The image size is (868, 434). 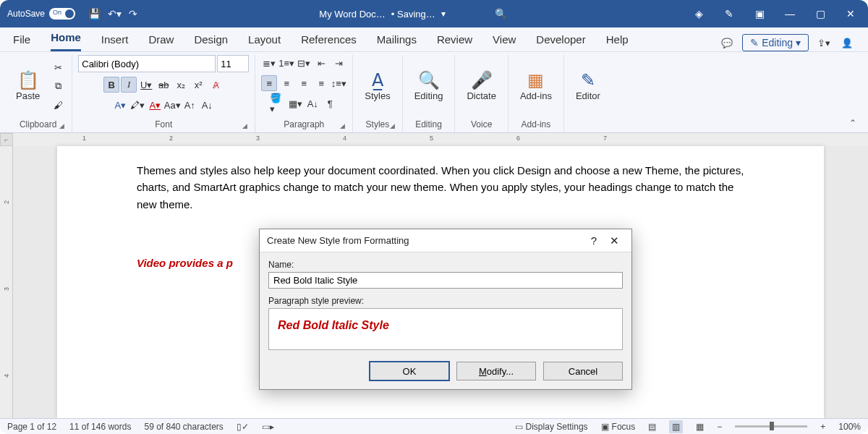 What do you see at coordinates (286, 83) in the screenshot?
I see `align-center-icon: ≡` at bounding box center [286, 83].